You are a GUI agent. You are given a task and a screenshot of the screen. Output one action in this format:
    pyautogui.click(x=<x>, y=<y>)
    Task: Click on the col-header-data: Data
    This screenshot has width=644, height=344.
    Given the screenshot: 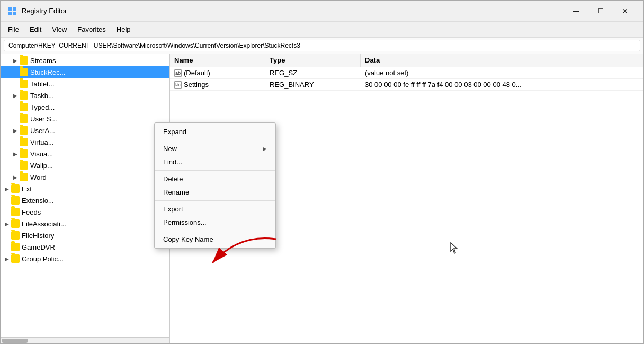 What is the action you would take?
    pyautogui.click(x=502, y=60)
    